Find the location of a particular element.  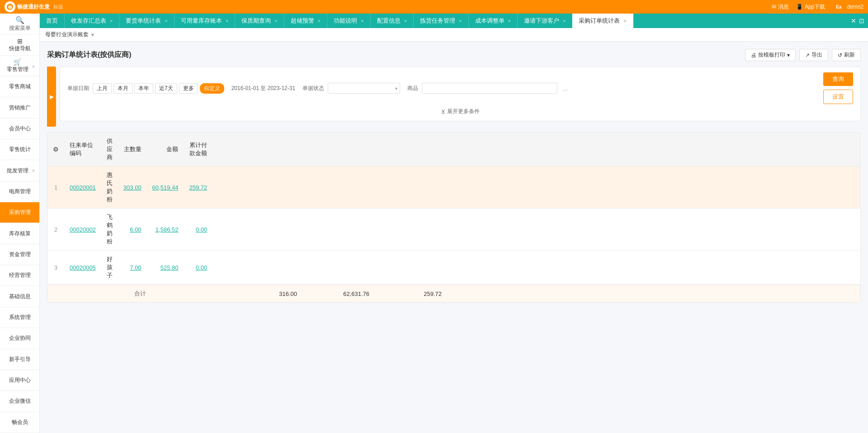

date-btn-lastmonth: 上月 is located at coordinates (102, 89).